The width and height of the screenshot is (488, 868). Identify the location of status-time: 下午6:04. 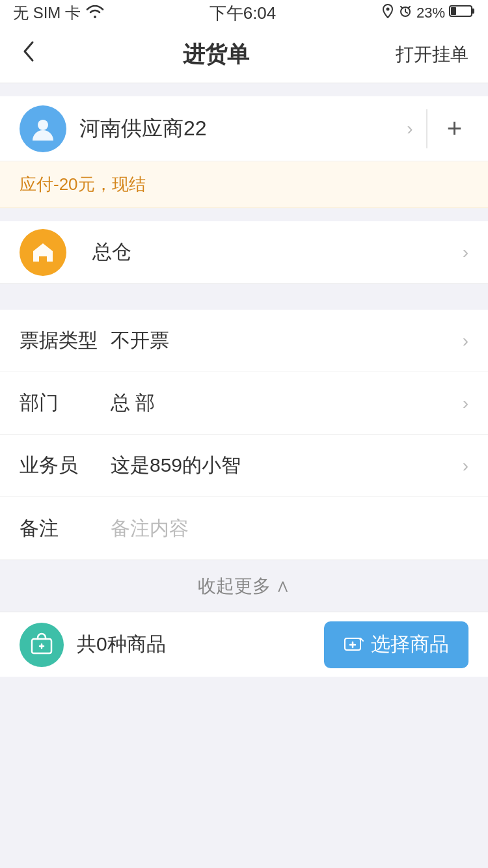
(243, 13).